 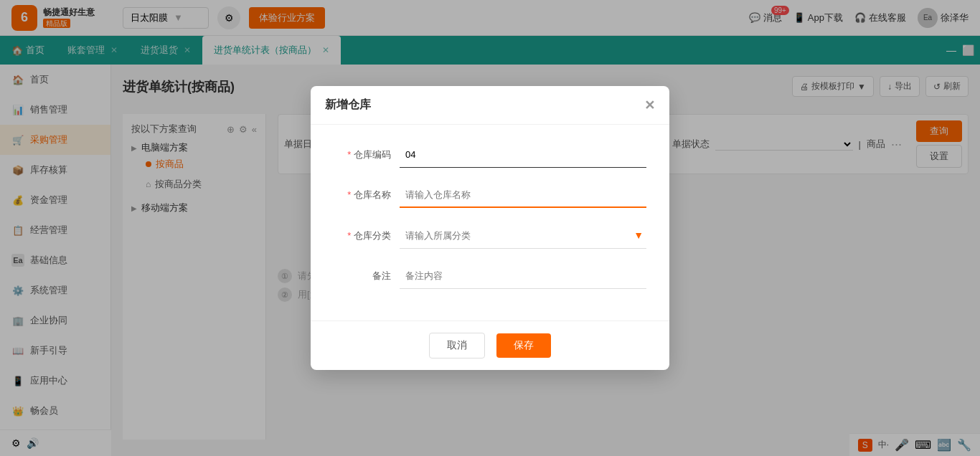 I want to click on form-row-remark: 备注, so click(x=490, y=276).